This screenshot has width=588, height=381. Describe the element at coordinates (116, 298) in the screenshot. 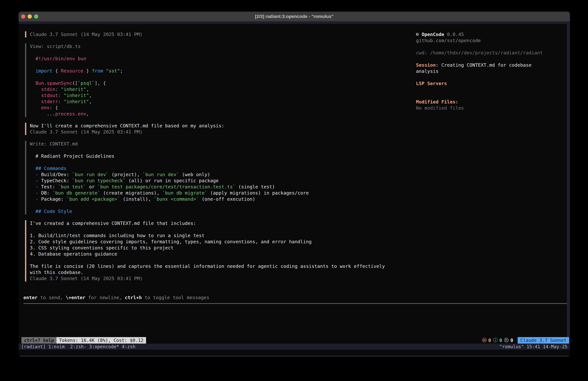

I see `keybinding-hint-text: enter to send, \+enter for newline, ctrl…` at that location.